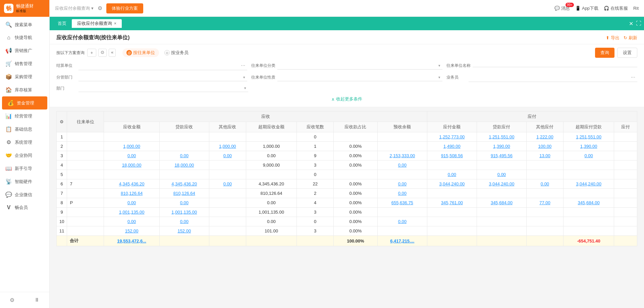 Image resolution: width=644 pixels, height=308 pixels. Describe the element at coordinates (163, 78) in the screenshot. I see `manage-dept-select: ▾` at that location.